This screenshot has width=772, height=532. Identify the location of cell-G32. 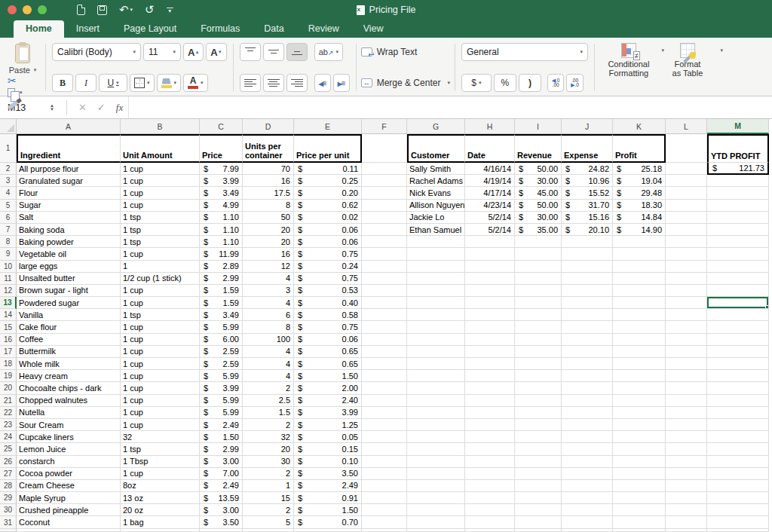
(436, 530).